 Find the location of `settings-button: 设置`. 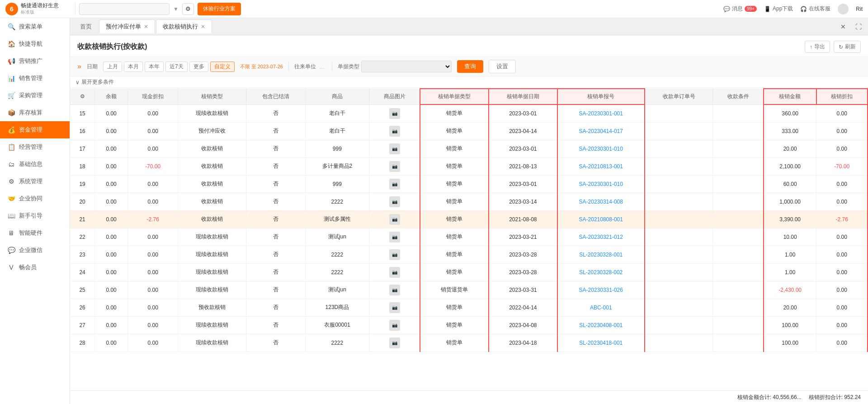

settings-button: 设置 is located at coordinates (502, 67).